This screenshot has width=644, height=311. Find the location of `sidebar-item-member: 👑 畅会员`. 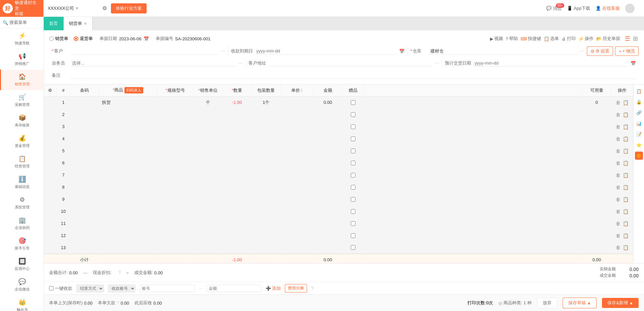

sidebar-item-member: 👑 畅会员 is located at coordinates (22, 303).